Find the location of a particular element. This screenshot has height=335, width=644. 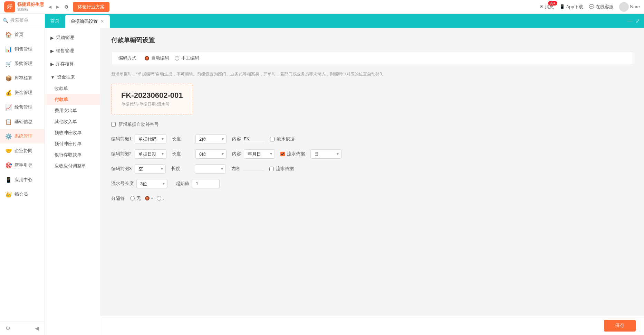

app-download-item: 📱 App下载 is located at coordinates (571, 7).